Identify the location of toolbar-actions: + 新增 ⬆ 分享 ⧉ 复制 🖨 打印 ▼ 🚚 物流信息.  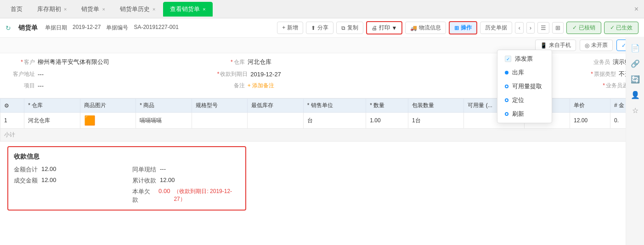
(458, 28).